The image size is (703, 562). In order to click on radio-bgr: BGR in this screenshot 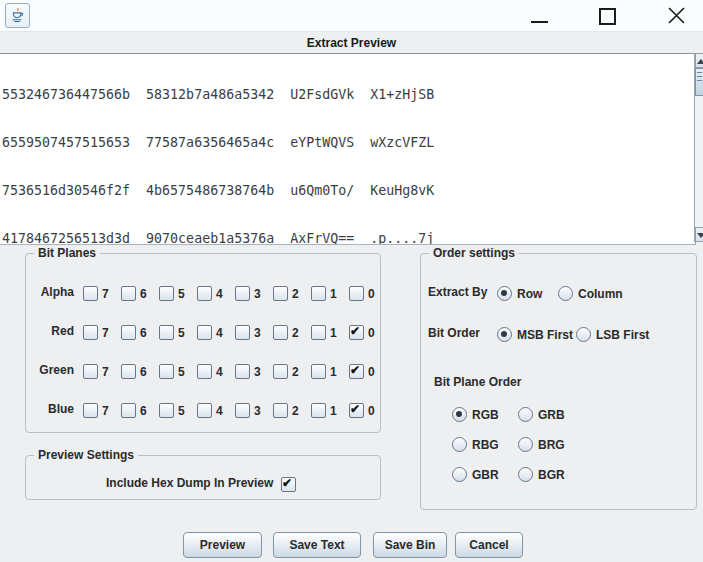, I will do `click(542, 474)`.